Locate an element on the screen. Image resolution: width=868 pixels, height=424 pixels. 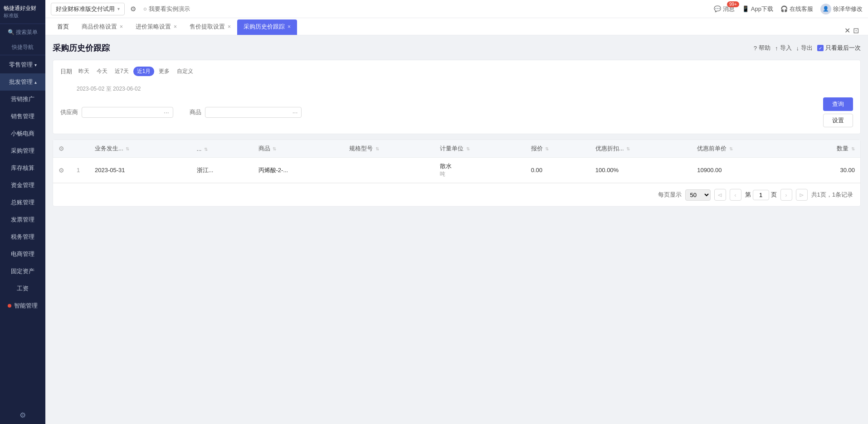
avatar: 👤 is located at coordinates (826, 9).